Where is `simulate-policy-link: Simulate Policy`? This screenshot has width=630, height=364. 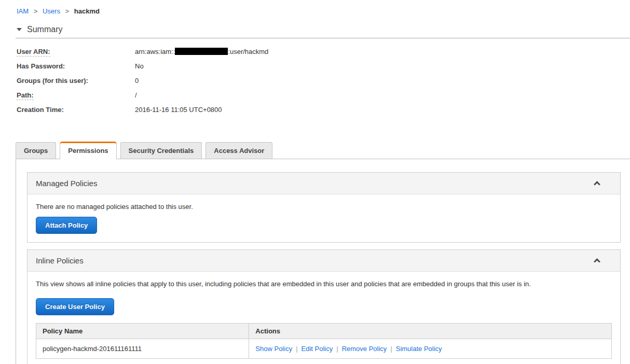 simulate-policy-link: Simulate Policy is located at coordinates (419, 348).